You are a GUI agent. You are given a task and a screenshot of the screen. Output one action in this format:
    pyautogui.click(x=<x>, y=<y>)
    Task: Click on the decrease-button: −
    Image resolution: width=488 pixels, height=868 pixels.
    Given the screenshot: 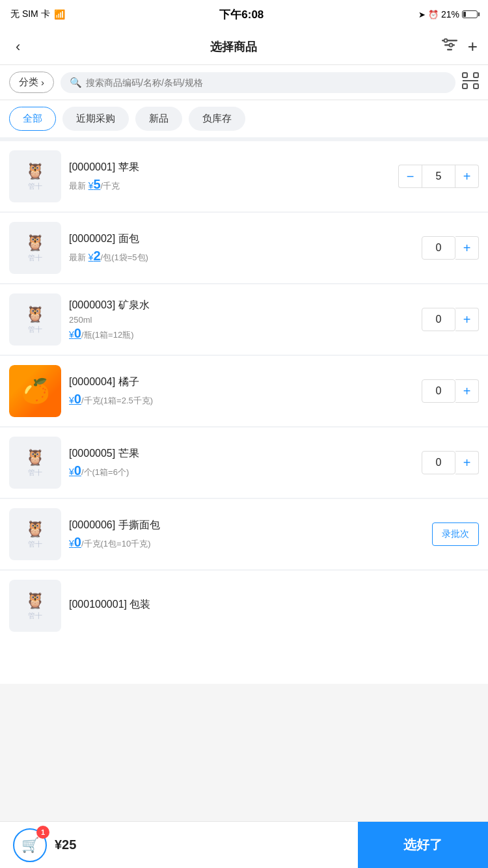 What is the action you would take?
    pyautogui.click(x=410, y=176)
    